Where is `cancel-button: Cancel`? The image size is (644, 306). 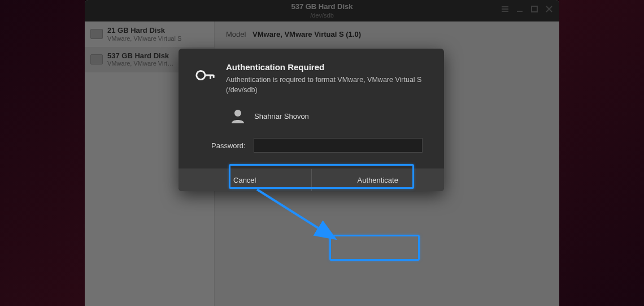
cancel-button: Cancel is located at coordinates (245, 180).